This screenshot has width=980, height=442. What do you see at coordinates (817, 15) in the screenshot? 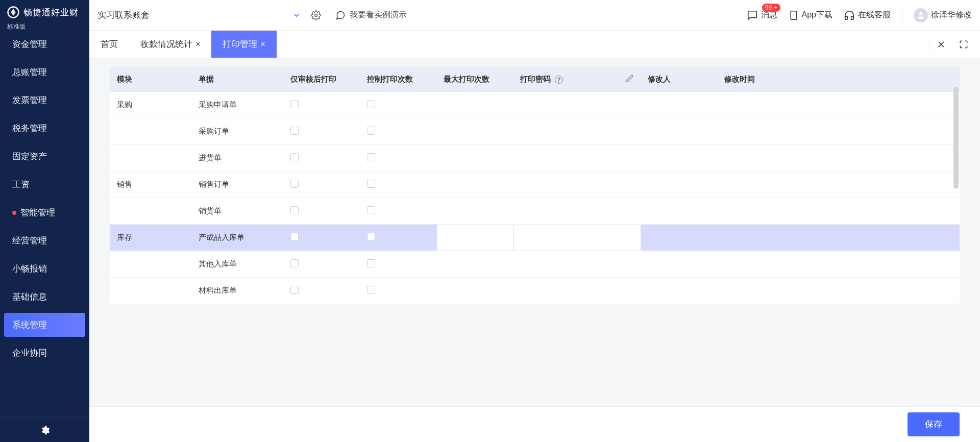
I see `app-download-label: App下载` at bounding box center [817, 15].